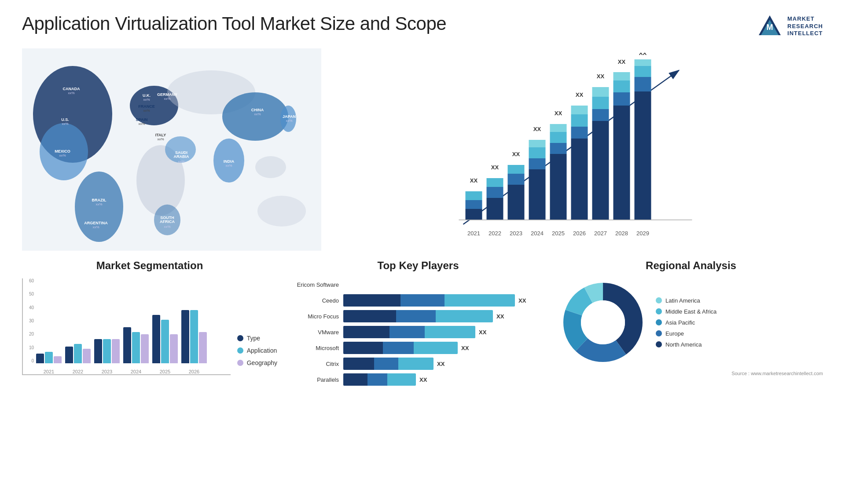 This screenshot has width=845, height=504. Describe the element at coordinates (447, 380) in the screenshot. I see `player-bar-parallels: XX` at that location.